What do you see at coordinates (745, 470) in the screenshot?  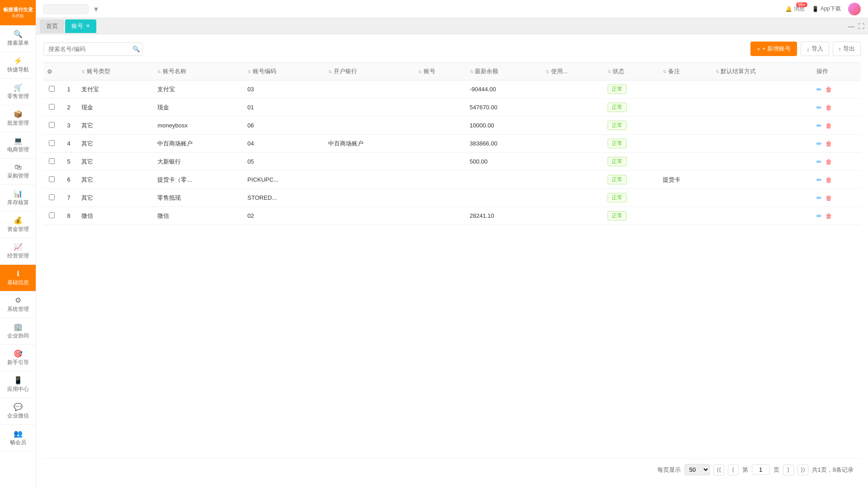 I see `page-label: 第` at bounding box center [745, 470].